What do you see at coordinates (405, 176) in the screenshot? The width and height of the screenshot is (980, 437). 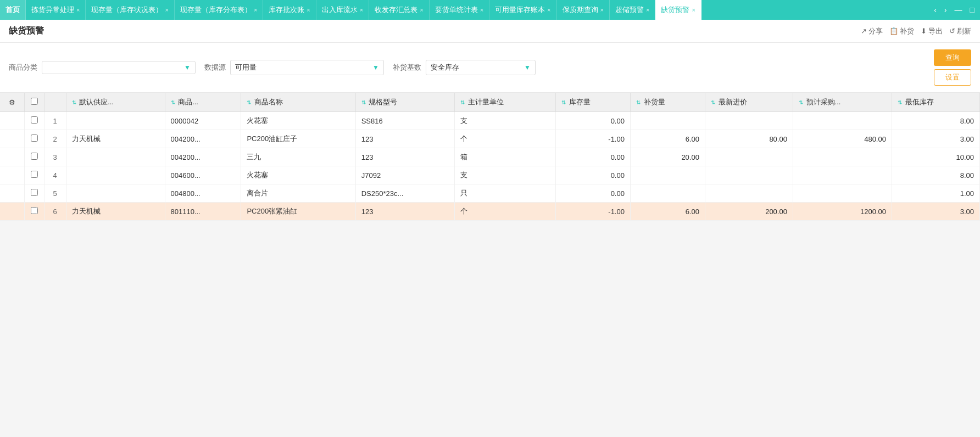 I see `row-spec-cell: J7092` at bounding box center [405, 176].